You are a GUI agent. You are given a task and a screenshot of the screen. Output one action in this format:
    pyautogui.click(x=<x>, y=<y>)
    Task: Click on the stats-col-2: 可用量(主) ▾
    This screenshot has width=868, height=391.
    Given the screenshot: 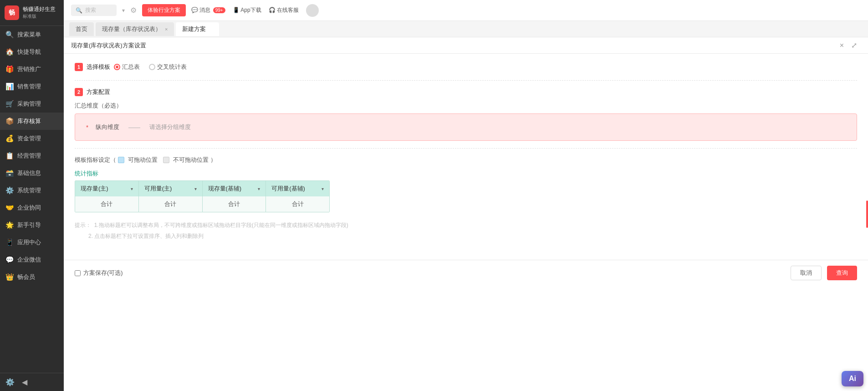 What is the action you would take?
    pyautogui.click(x=171, y=189)
    